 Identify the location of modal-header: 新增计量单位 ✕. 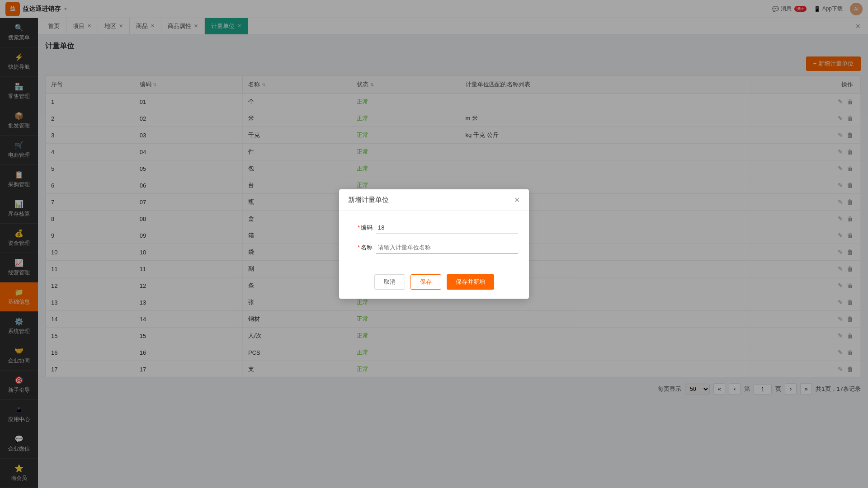
(434, 200).